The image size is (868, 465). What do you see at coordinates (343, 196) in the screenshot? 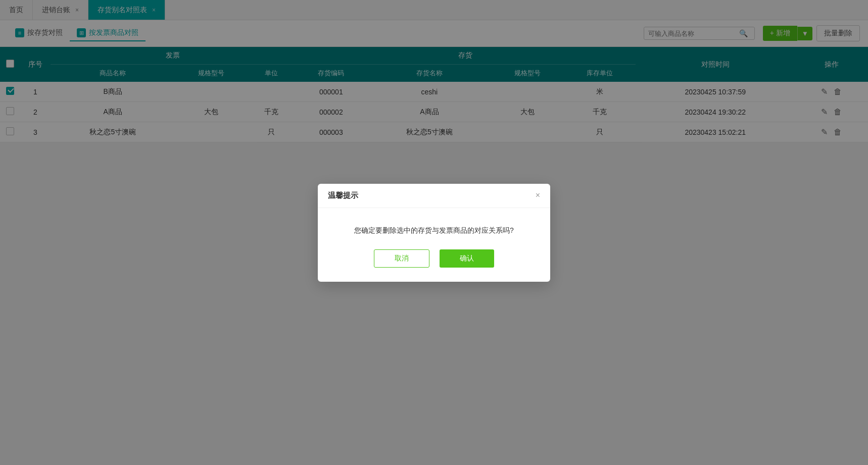
I see `modal-title: 温馨提示` at bounding box center [343, 196].